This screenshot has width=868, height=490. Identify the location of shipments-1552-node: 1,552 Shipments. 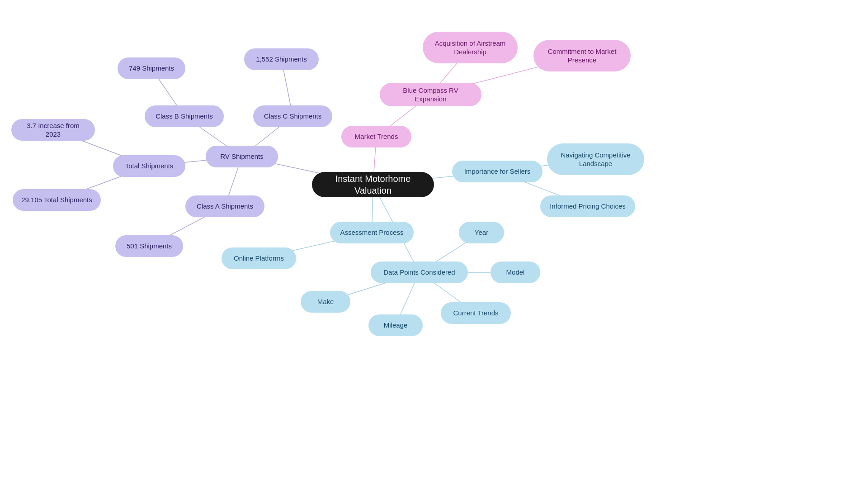
(281, 59).